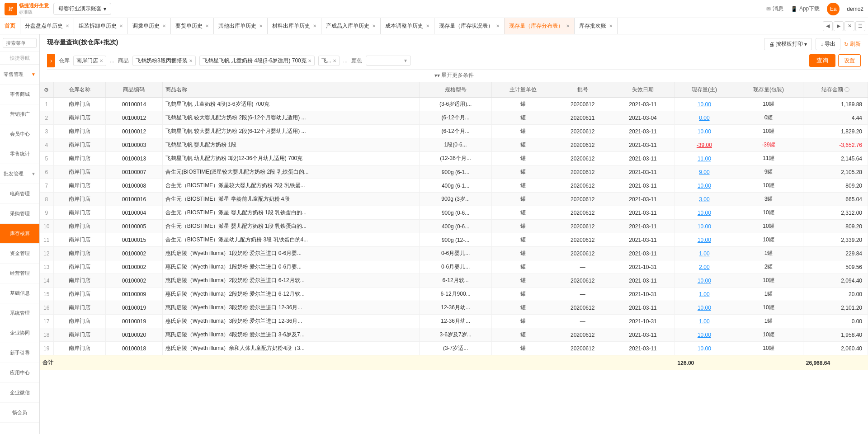  I want to click on close-order-tab: ✕, so click(207, 26).